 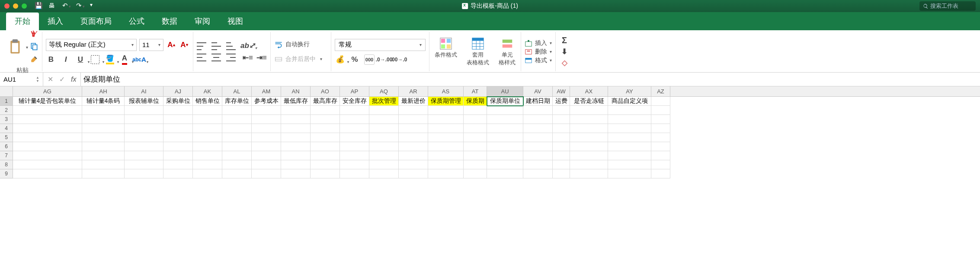 I want to click on cell-AP3, so click(x=355, y=119).